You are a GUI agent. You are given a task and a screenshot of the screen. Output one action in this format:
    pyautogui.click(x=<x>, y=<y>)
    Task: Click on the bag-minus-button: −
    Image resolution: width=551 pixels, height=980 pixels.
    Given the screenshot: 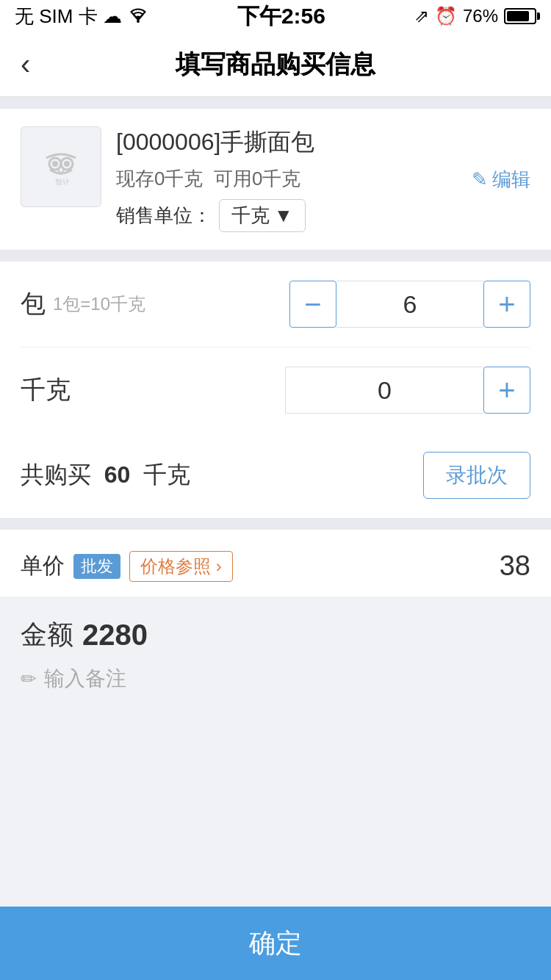 What is the action you would take?
    pyautogui.click(x=313, y=304)
    